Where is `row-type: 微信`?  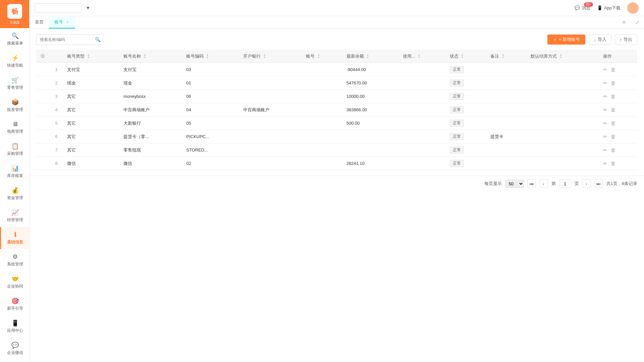
row-type: 微信 is located at coordinates (91, 164).